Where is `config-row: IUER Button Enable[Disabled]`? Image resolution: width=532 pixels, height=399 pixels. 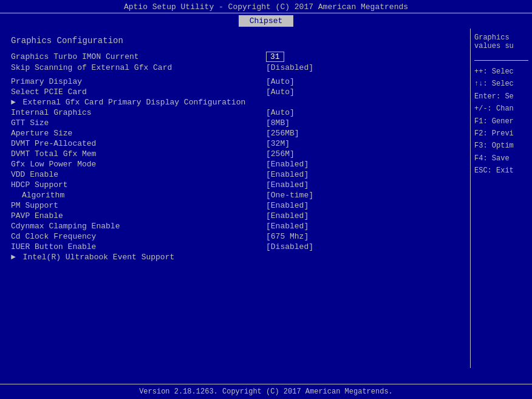
config-row: IUER Button Enable[Disabled] is located at coordinates (235, 247).